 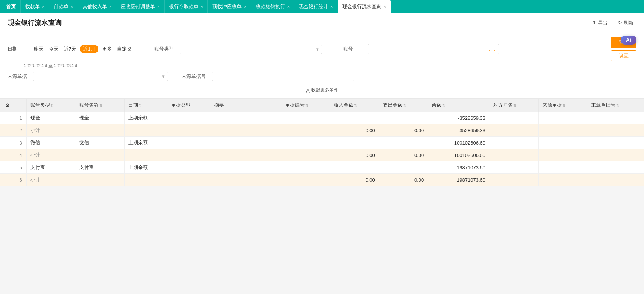 What do you see at coordinates (107, 49) in the screenshot?
I see `shortcut-more: 更多` at bounding box center [107, 49].